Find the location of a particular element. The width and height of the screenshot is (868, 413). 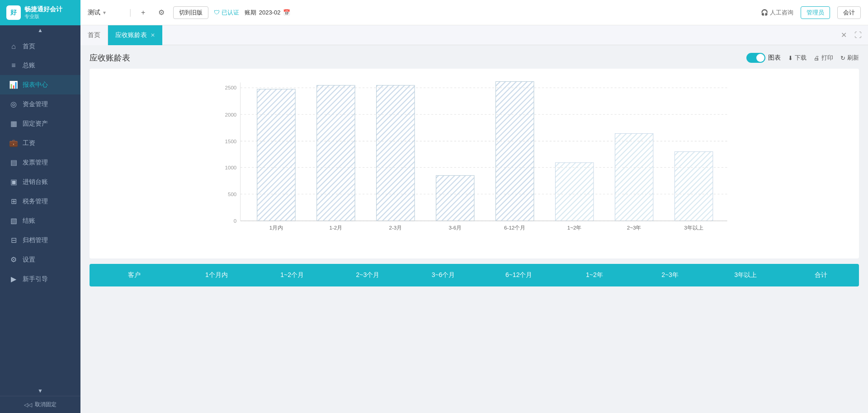

tabbar: 首页 应收账龄表 ✕ ✕ ⛶ is located at coordinates (474, 35).